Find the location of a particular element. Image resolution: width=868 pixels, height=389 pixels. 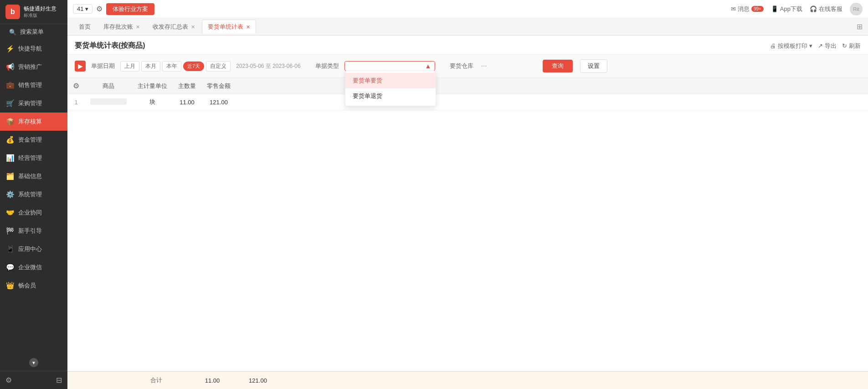

app-download-button: 📱 App下载 is located at coordinates (786, 9).